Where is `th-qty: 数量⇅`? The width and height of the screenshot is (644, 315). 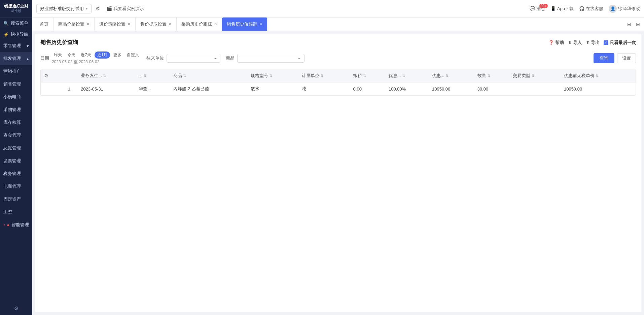 th-qty: 数量⇅ is located at coordinates (492, 76).